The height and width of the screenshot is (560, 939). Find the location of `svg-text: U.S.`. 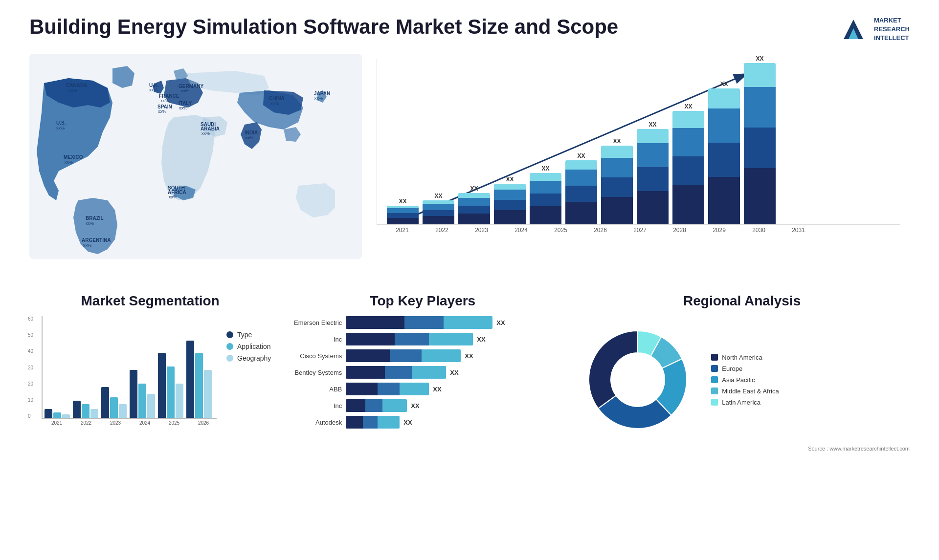

svg-text: U.S. is located at coordinates (61, 123).